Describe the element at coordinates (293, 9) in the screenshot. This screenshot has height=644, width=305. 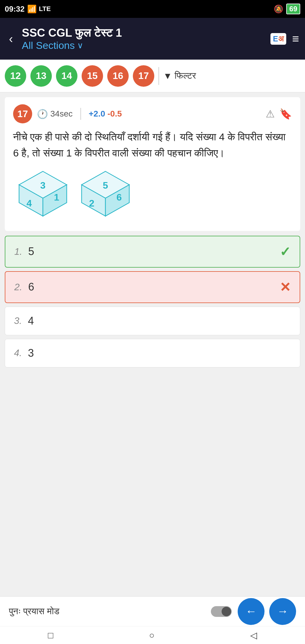
I see `battery-level: 69` at that location.